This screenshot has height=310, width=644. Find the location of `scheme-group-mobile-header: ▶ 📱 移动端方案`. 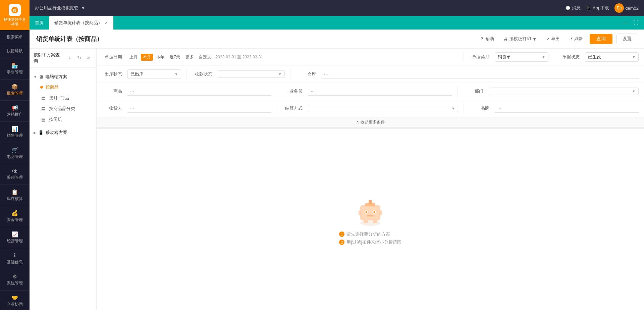

scheme-group-mobile-header: ▶ 📱 移动端方案 is located at coordinates (63, 133).